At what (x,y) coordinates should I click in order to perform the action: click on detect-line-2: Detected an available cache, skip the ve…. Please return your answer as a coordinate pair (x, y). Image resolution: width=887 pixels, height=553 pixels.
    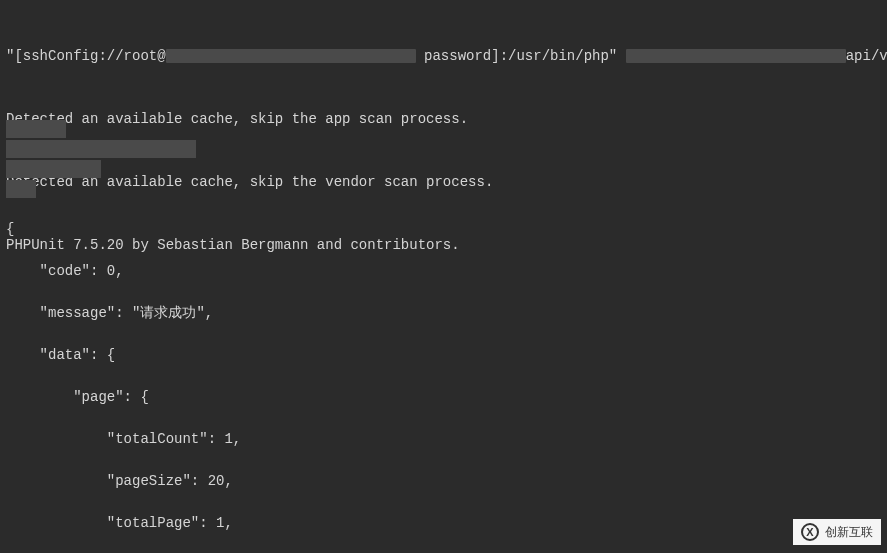
    Looking at the image, I should click on (444, 182).